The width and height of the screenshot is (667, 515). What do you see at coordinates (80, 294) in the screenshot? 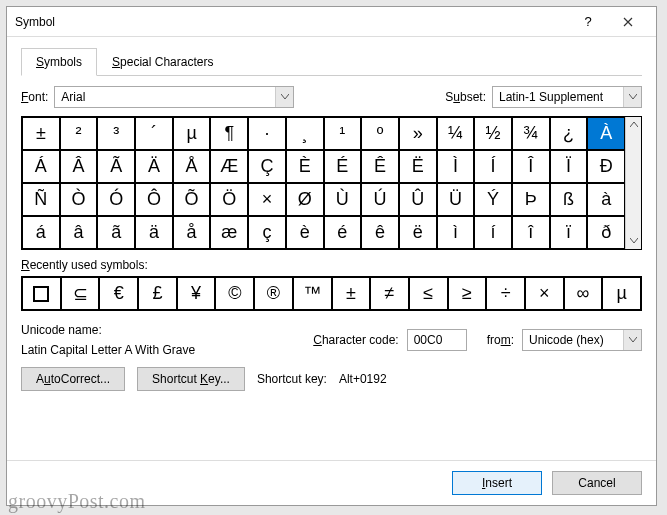
I see `recent-symbol-cell: ⊆` at bounding box center [80, 294].